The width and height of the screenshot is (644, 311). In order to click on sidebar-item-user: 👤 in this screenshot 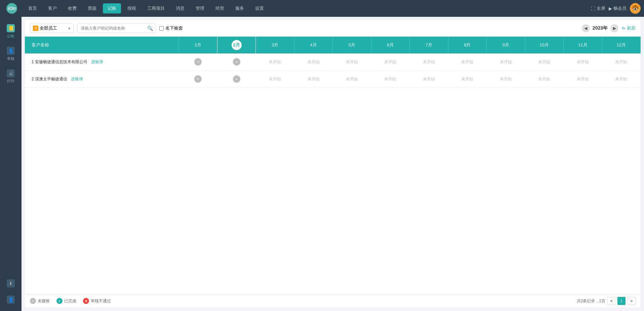, I will do `click(11, 300)`.